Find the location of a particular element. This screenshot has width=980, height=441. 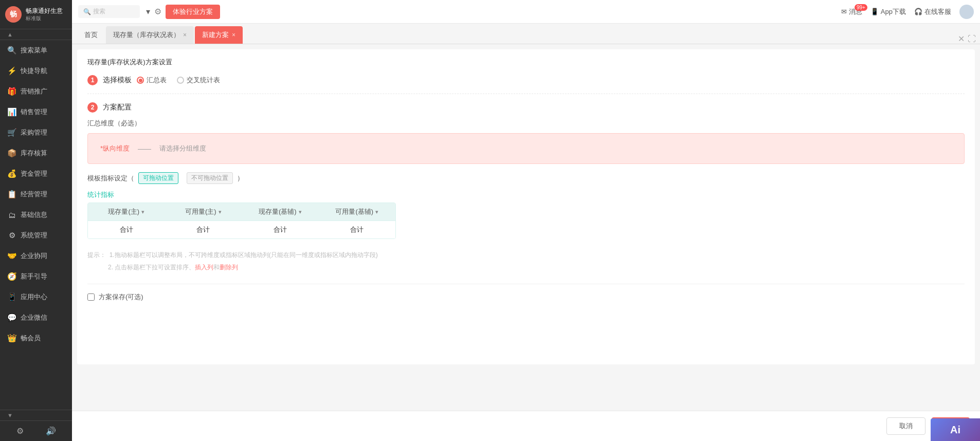

message-icon: ✉ is located at coordinates (844, 11).